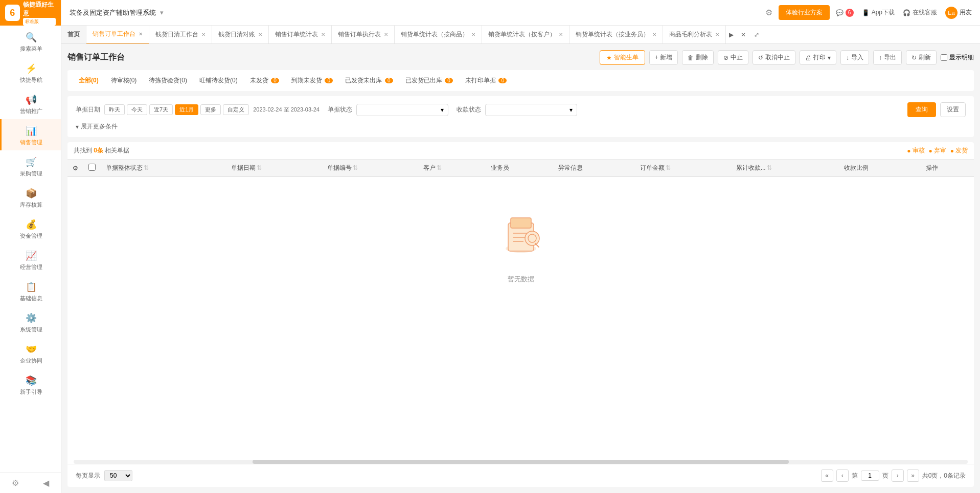  What do you see at coordinates (571, 110) in the screenshot?
I see `chevron-down-icon-2: ▾` at bounding box center [571, 110].